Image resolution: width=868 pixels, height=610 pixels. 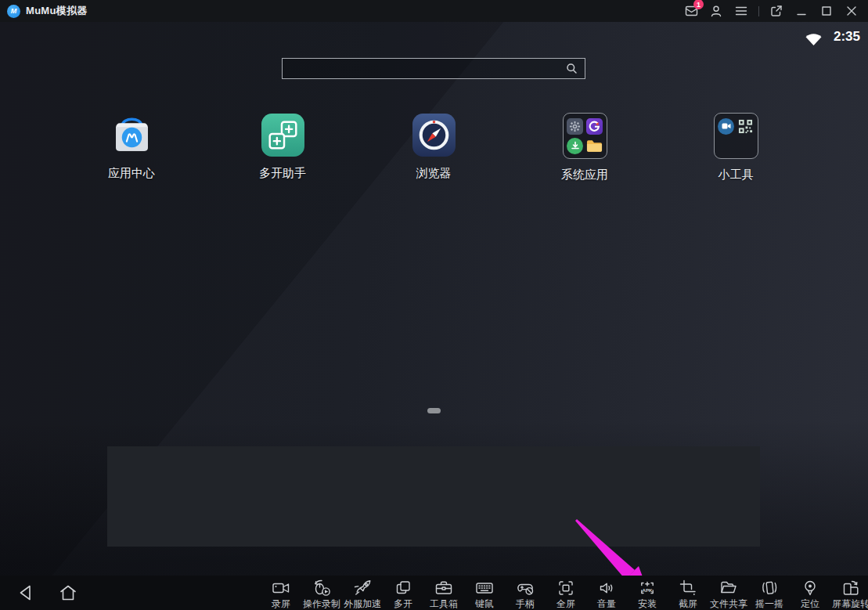 What do you see at coordinates (776, 11) in the screenshot?
I see `resize-icon` at bounding box center [776, 11].